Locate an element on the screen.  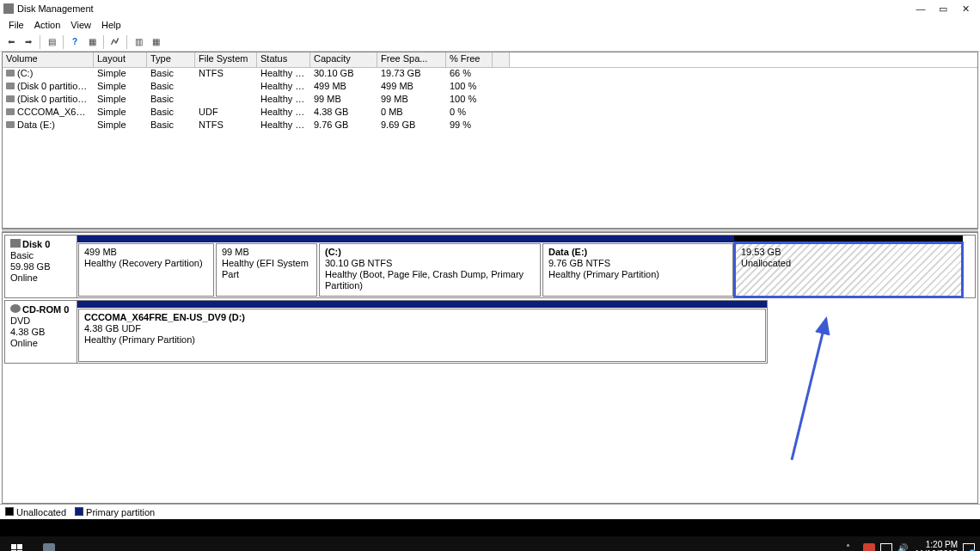
app-icon is located at coordinates (9, 9).